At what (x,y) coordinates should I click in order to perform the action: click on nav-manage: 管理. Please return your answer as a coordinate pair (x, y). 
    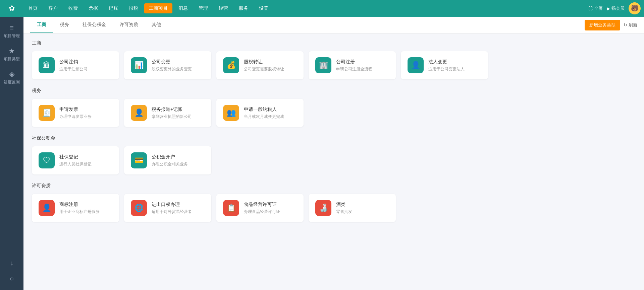
    Looking at the image, I should click on (203, 8).